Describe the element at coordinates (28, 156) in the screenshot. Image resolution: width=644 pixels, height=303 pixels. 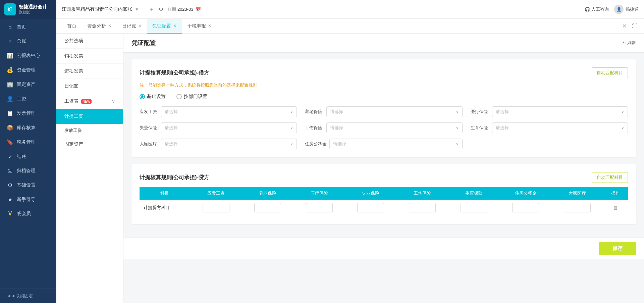
I see `sidebar-item-close: ✓ 结账` at that location.